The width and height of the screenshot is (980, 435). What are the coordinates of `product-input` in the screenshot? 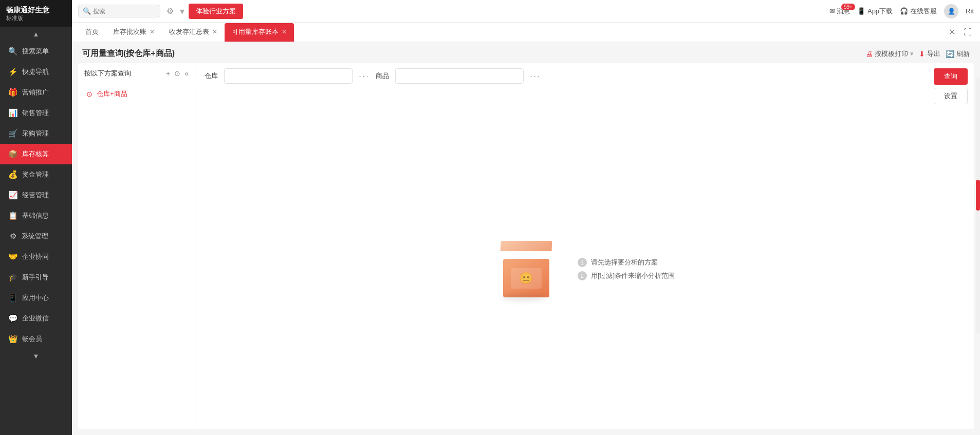 It's located at (459, 76).